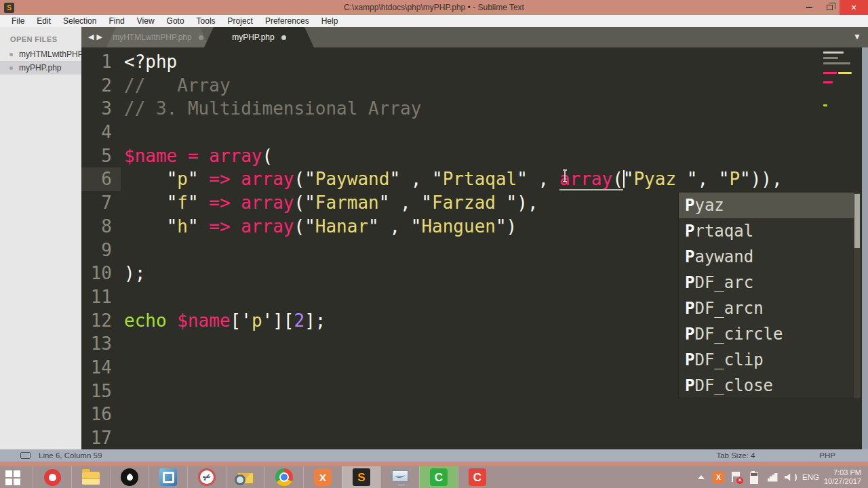  I want to click on line-number: 7, so click(101, 203).